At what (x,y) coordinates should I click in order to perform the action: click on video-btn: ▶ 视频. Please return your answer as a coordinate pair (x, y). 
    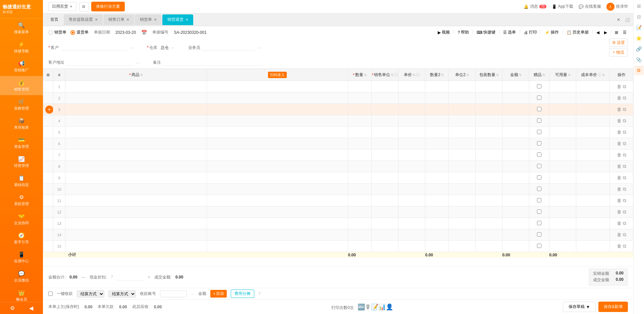
    Looking at the image, I should click on (444, 32).